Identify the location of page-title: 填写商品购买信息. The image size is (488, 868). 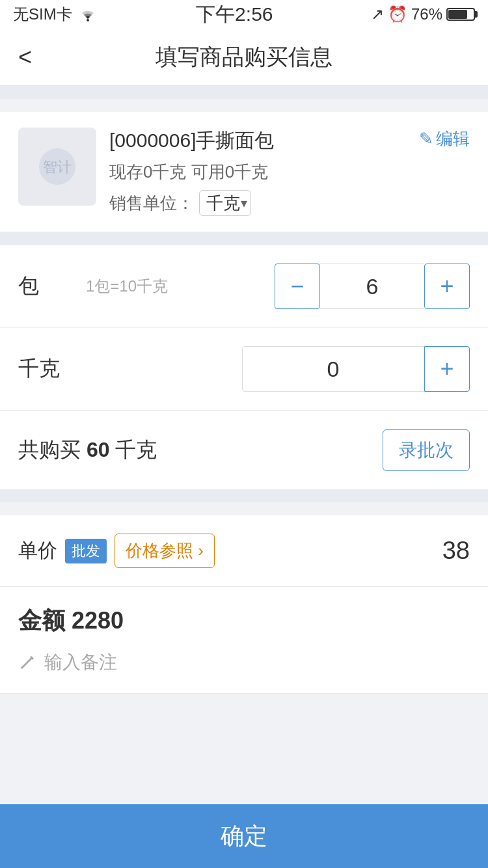
(244, 57).